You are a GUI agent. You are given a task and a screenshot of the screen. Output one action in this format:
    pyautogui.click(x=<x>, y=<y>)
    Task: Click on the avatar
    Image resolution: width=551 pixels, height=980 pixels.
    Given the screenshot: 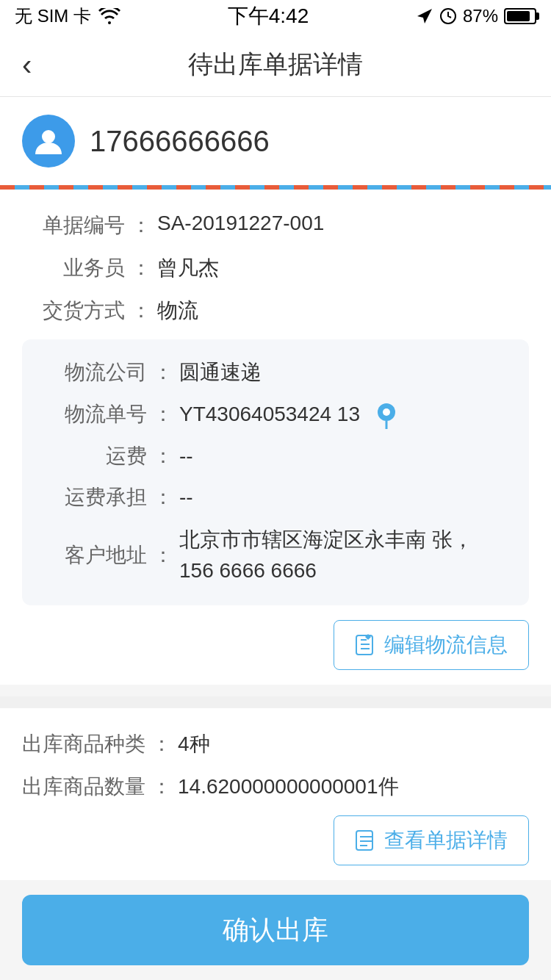 What is the action you would take?
    pyautogui.click(x=48, y=141)
    